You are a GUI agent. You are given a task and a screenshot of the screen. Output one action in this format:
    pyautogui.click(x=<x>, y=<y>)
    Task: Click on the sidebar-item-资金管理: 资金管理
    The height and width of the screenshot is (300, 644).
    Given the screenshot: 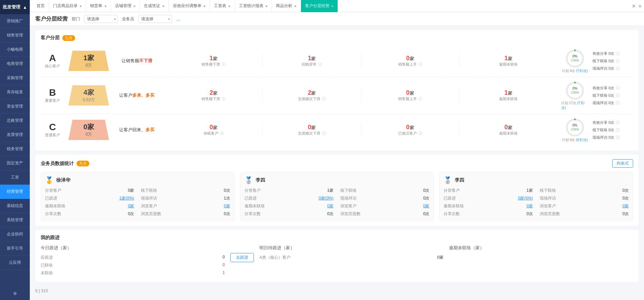 What is the action you would take?
    pyautogui.click(x=15, y=107)
    